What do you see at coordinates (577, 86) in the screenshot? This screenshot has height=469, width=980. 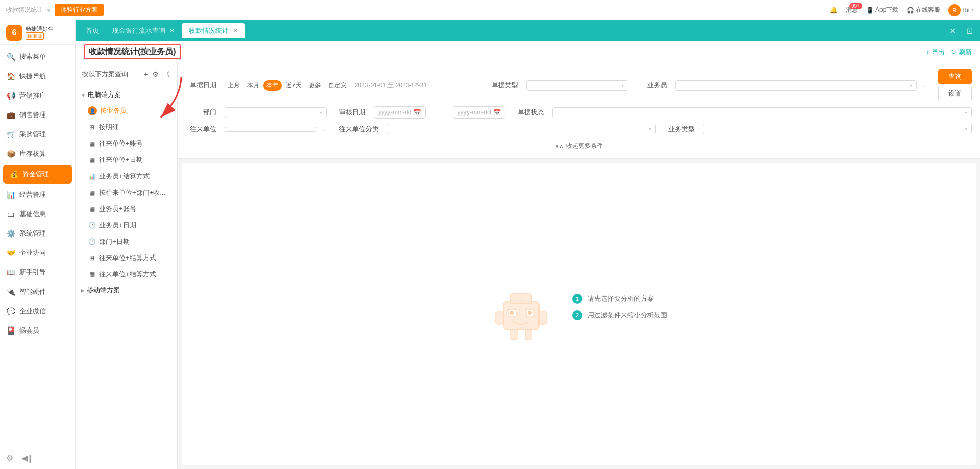 I see `doc-type-select: ▾` at bounding box center [577, 86].